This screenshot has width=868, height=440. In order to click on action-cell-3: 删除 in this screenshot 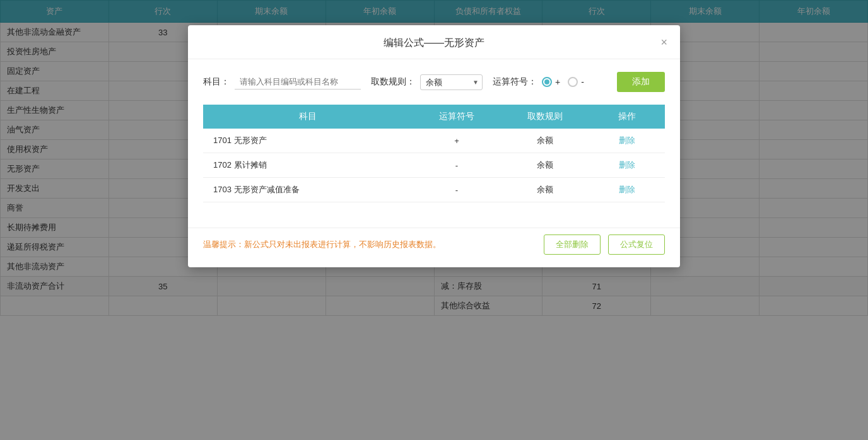, I will do `click(627, 190)`.